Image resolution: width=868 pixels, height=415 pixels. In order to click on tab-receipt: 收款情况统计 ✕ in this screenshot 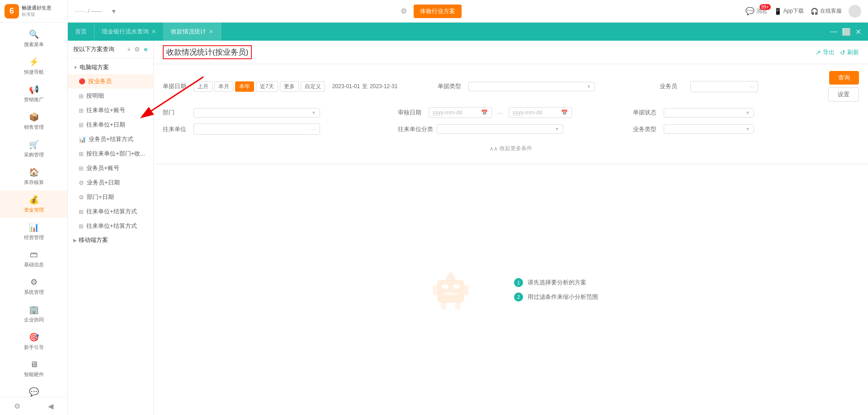, I will do `click(193, 32)`.